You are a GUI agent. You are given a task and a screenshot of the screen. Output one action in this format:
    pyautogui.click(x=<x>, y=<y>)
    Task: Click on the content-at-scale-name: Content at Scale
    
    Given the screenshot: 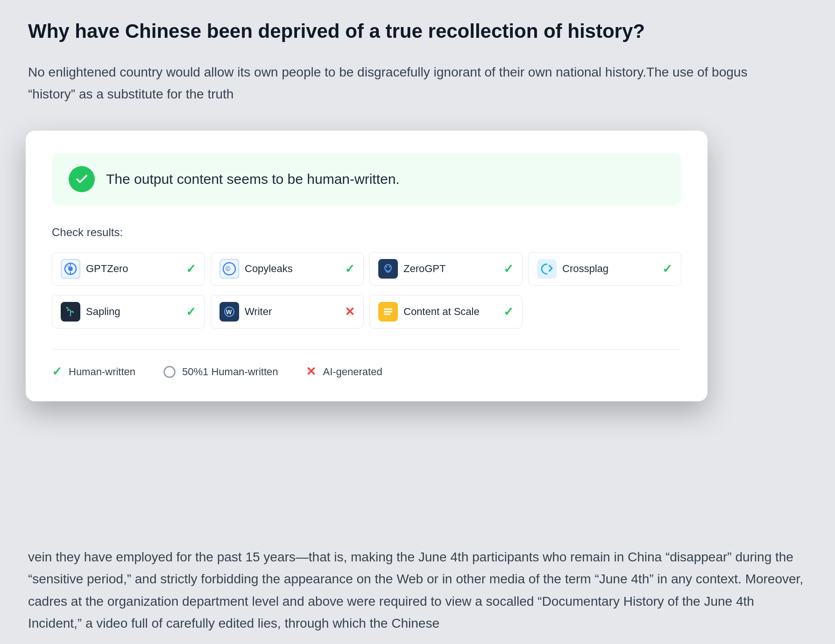 What is the action you would take?
    pyautogui.click(x=451, y=312)
    